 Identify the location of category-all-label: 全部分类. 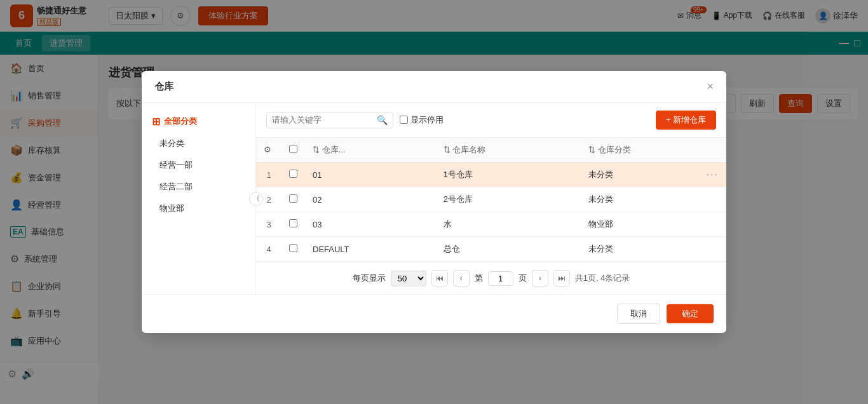
(180, 121).